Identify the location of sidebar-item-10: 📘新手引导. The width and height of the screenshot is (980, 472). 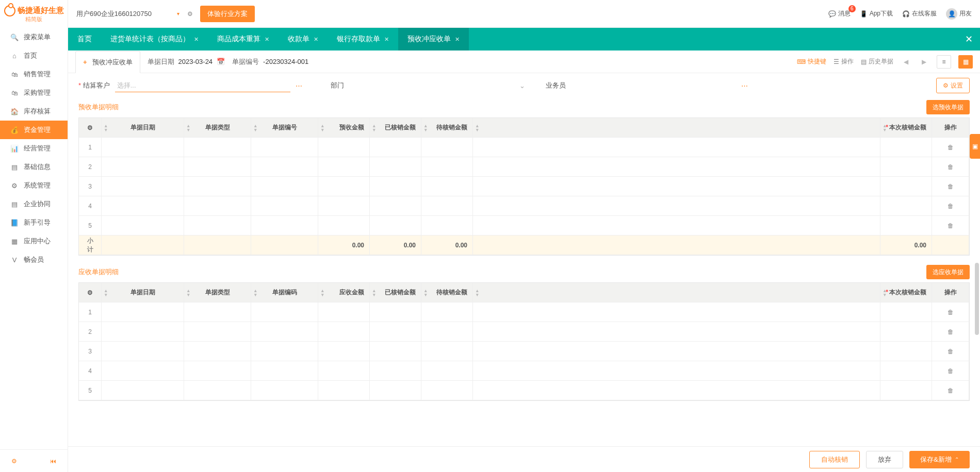
(34, 223).